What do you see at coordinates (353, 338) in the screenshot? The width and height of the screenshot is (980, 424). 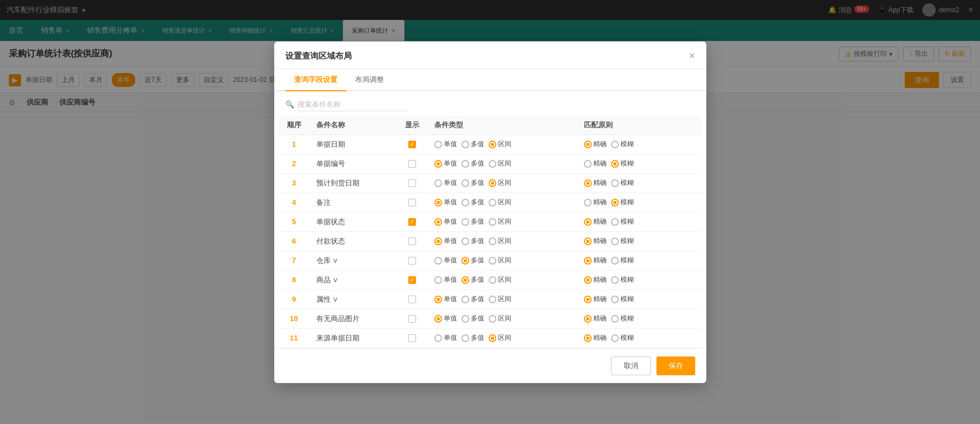 I see `row-name: 来源单据日期` at bounding box center [353, 338].